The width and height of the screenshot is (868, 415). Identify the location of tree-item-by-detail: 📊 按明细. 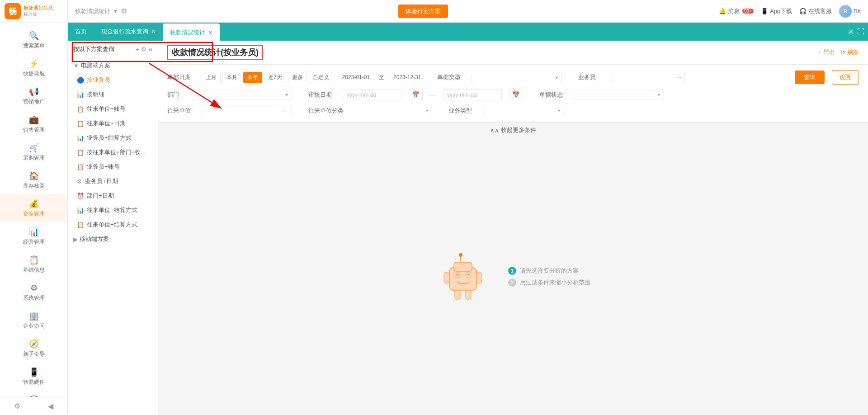
(113, 94).